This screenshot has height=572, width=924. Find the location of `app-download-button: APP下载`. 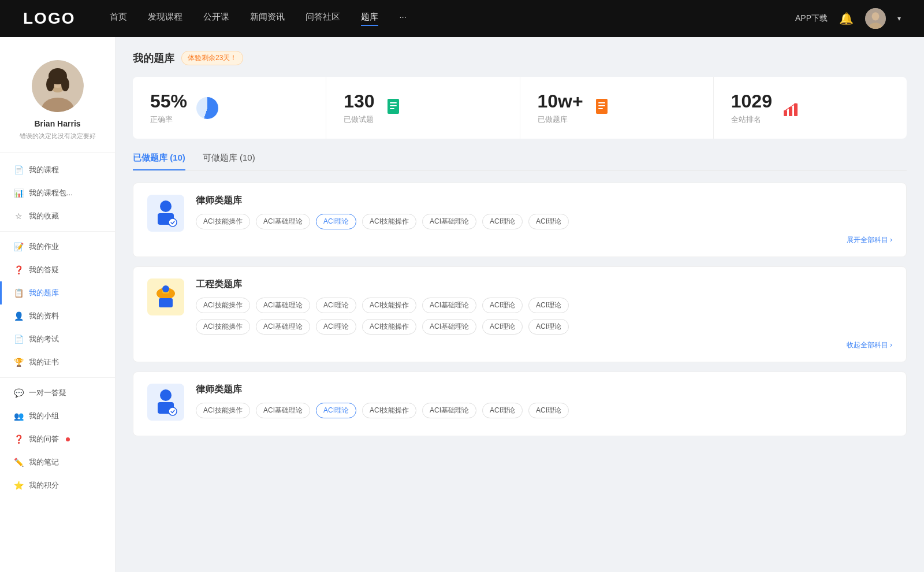

app-download-button: APP下载 is located at coordinates (811, 18).